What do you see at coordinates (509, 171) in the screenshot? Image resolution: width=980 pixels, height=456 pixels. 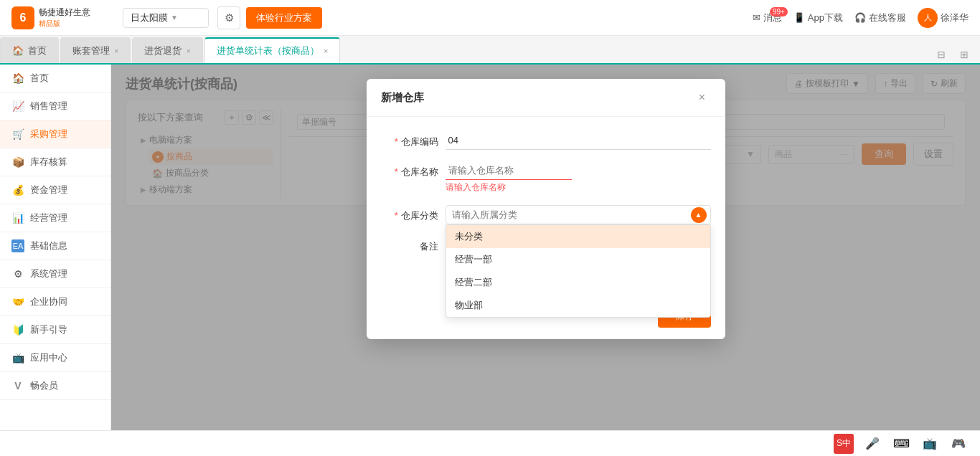 I see `warehouse-name-input` at bounding box center [509, 171].